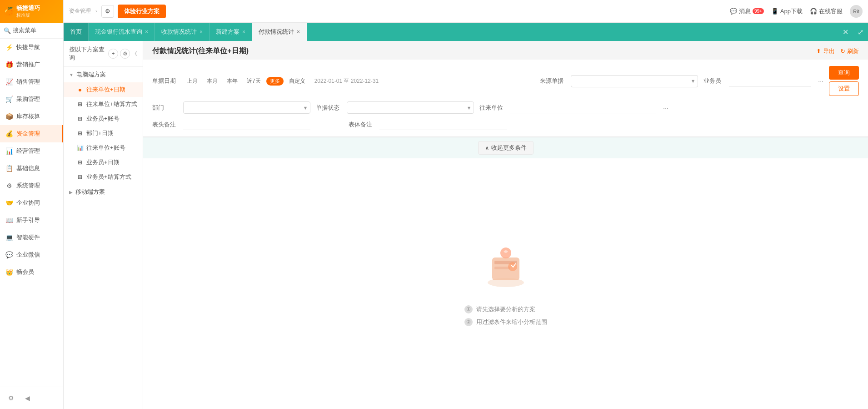  I want to click on tab-home-label: 首页, so click(76, 32).